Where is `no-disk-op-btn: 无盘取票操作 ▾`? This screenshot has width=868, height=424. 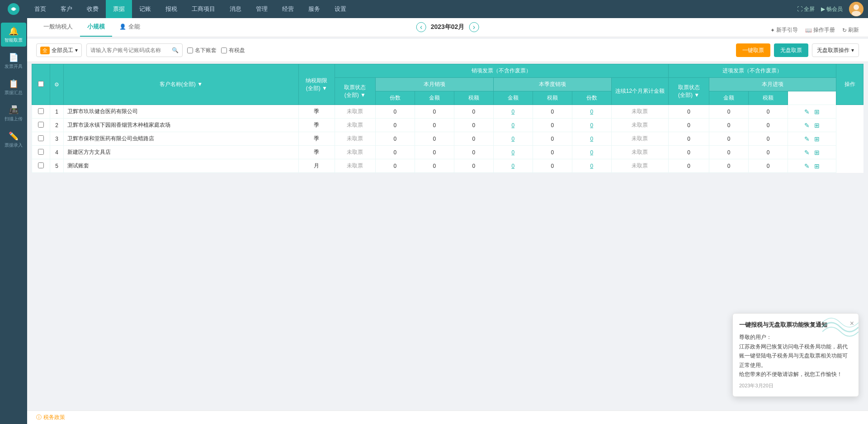 no-disk-op-btn: 无盘取票操作 ▾ is located at coordinates (835, 50).